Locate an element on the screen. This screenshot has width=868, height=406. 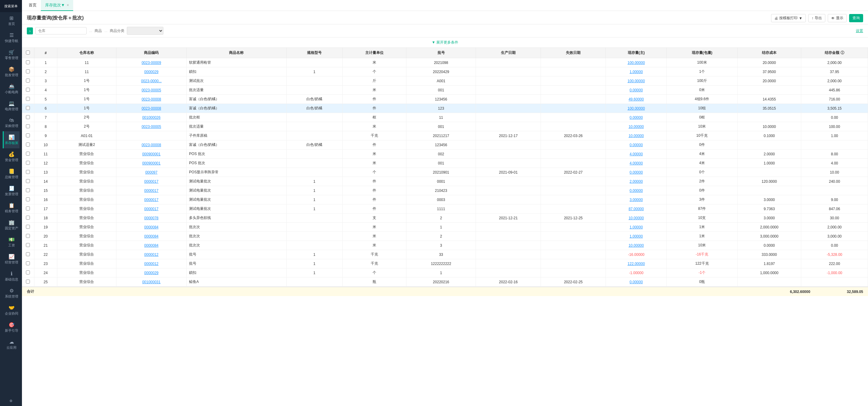
row-qty-main: 2.00000 is located at coordinates (636, 182).